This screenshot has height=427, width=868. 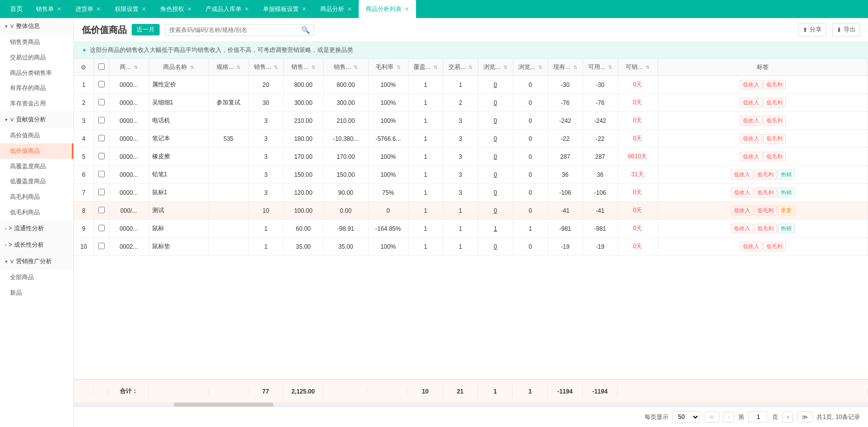 What do you see at coordinates (471, 405) in the screenshot?
I see `horizontal-scrollbar` at bounding box center [471, 405].